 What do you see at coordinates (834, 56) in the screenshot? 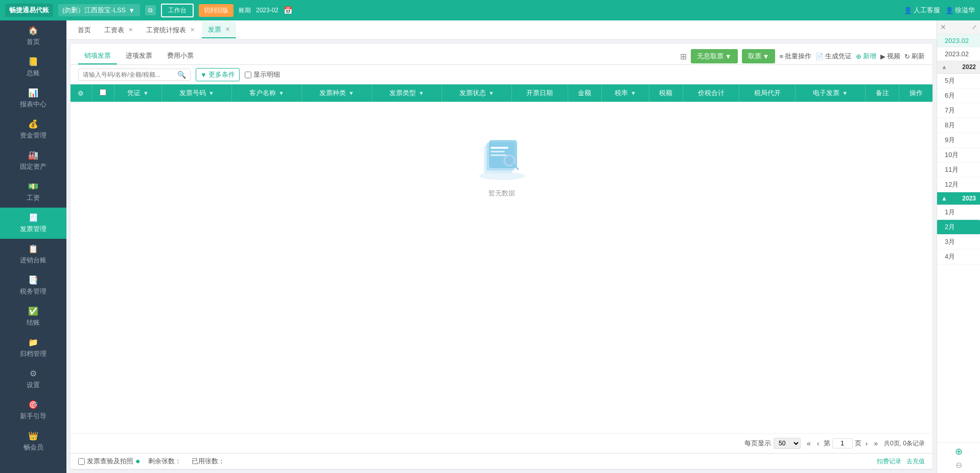
I see `generate-voucher-button: 📄 生成凭证` at bounding box center [834, 56].